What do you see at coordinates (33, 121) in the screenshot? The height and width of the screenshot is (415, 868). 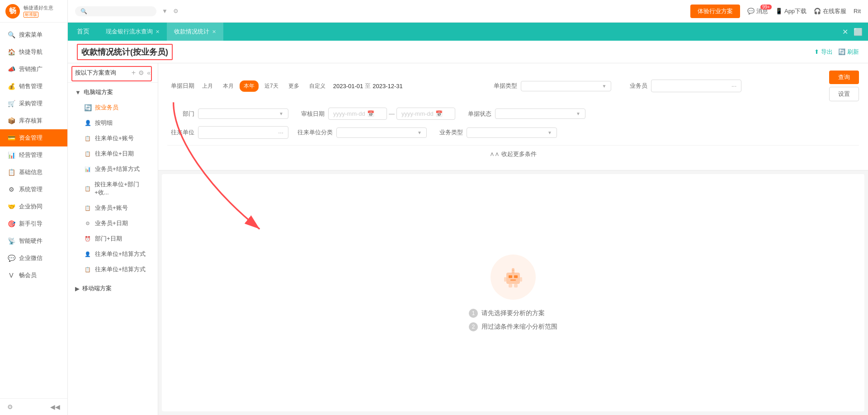 I see `sidebar-item-inventory: 📦 库存核算` at bounding box center [33, 121].